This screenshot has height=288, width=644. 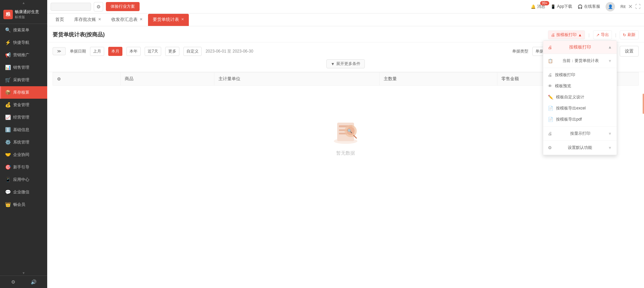 I want to click on sidebar-settings-btn: ⚙, so click(x=13, y=282).